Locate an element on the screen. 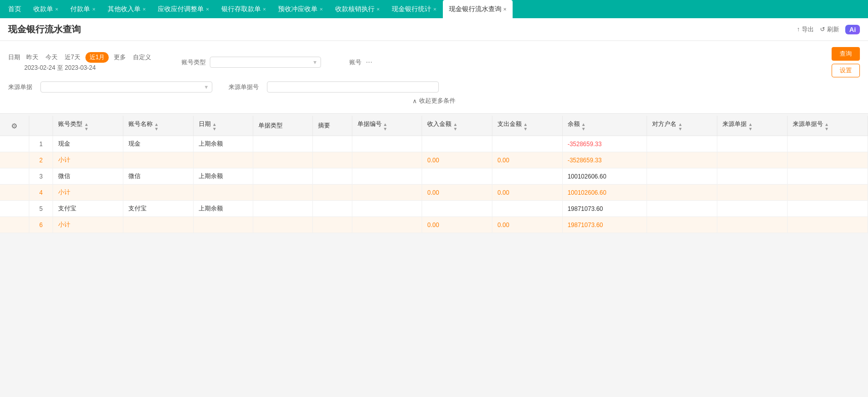 Image resolution: width=868 pixels, height=397 pixels. nav-item-bank-stats: 现金银行统计 × is located at coordinates (414, 9).